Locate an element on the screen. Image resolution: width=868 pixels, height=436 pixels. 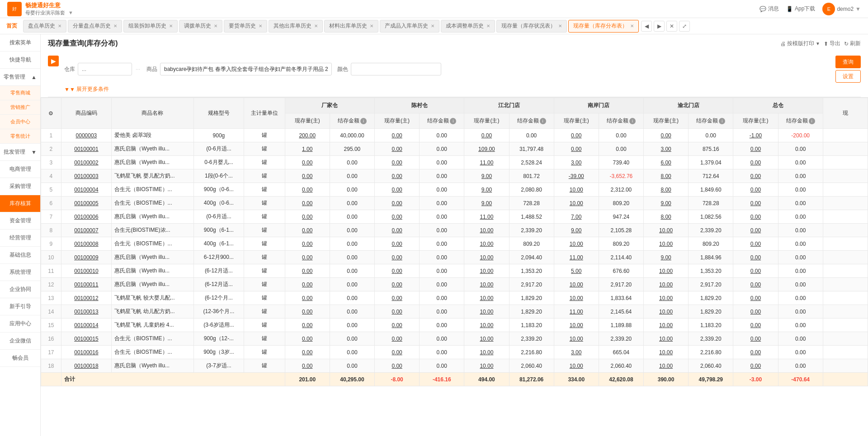
tab-7: 材料出库单历史 ✕ is located at coordinates (351, 26).